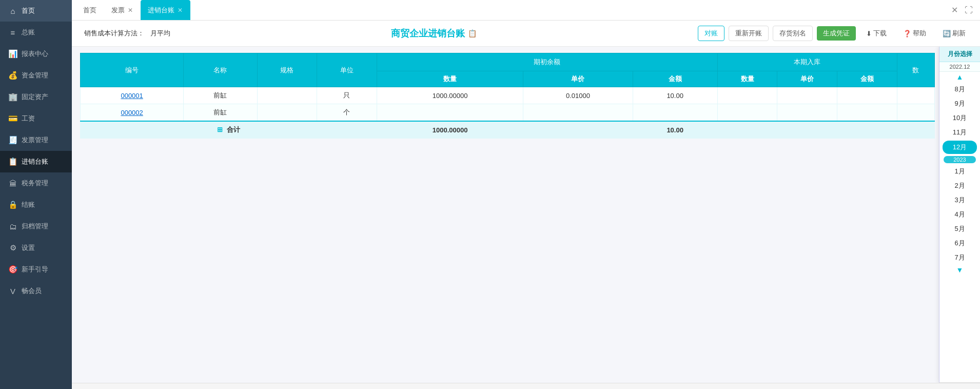 This screenshot has height=389, width=980. I want to click on window-maximize-button: ⛶, so click(969, 10).